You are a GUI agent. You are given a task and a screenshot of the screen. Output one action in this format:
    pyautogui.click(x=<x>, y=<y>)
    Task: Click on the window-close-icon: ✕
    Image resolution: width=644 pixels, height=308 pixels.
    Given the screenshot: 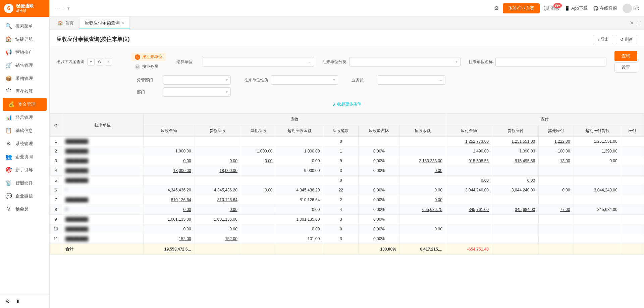 What is the action you would take?
    pyautogui.click(x=632, y=23)
    